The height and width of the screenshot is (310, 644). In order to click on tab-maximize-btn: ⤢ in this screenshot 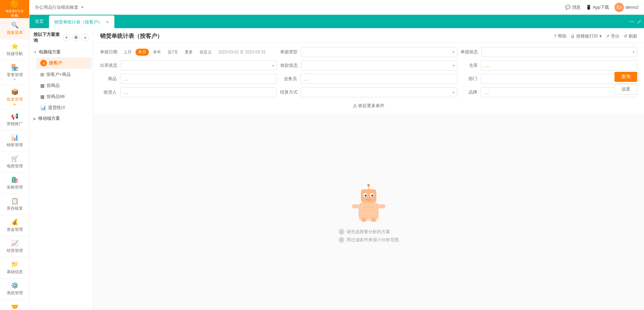, I will do `click(639, 21)`.